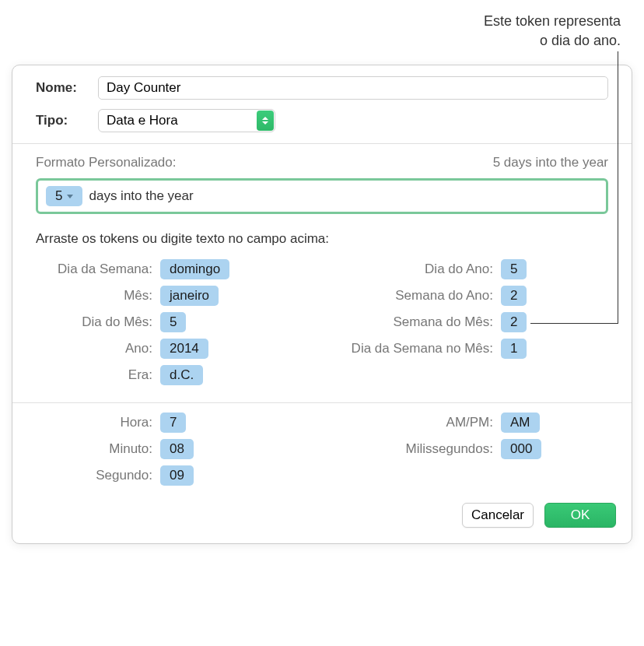  What do you see at coordinates (171, 325) in the screenshot?
I see `token-column-left: Dia da Semana:domingoMês:janeiroDia do M…` at bounding box center [171, 325].